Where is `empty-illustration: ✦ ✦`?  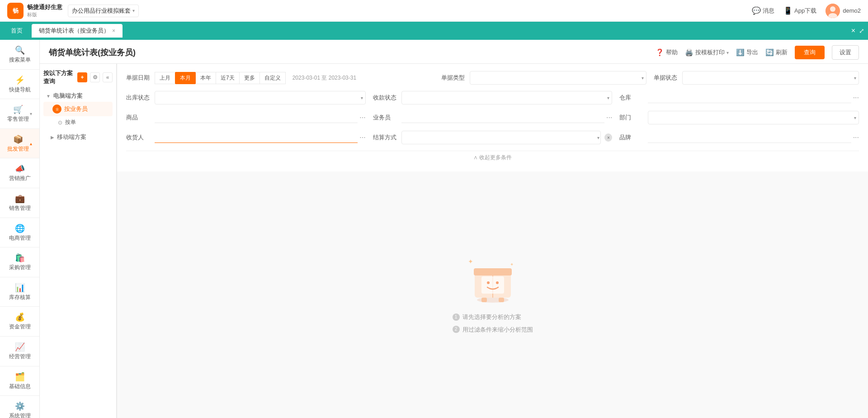
empty-illustration: ✦ ✦ is located at coordinates (493, 280).